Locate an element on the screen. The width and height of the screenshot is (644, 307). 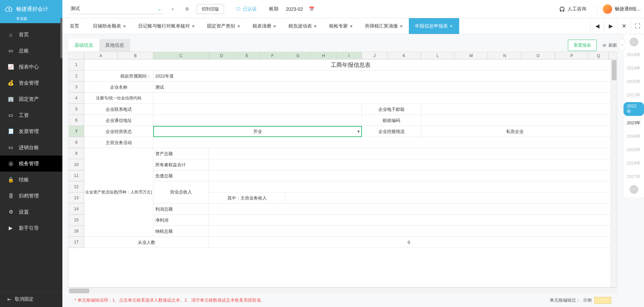
tab-1: 目辅助余额表× is located at coordinates (109, 26).